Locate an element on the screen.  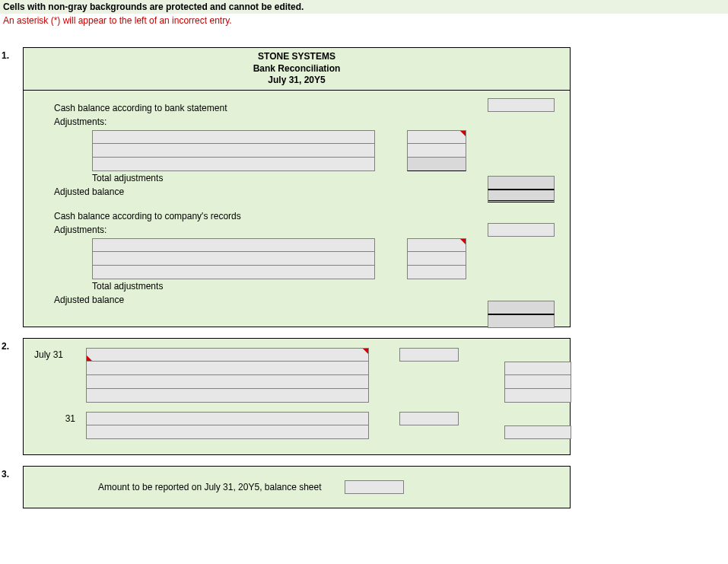
journal-date-2: 31 is located at coordinates (59, 419).